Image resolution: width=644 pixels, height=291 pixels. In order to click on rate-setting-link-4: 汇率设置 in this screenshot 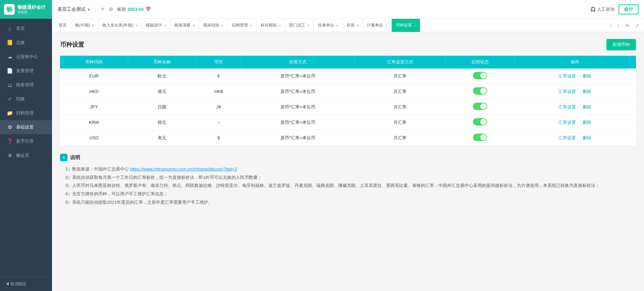, I will do `click(567, 138)`.